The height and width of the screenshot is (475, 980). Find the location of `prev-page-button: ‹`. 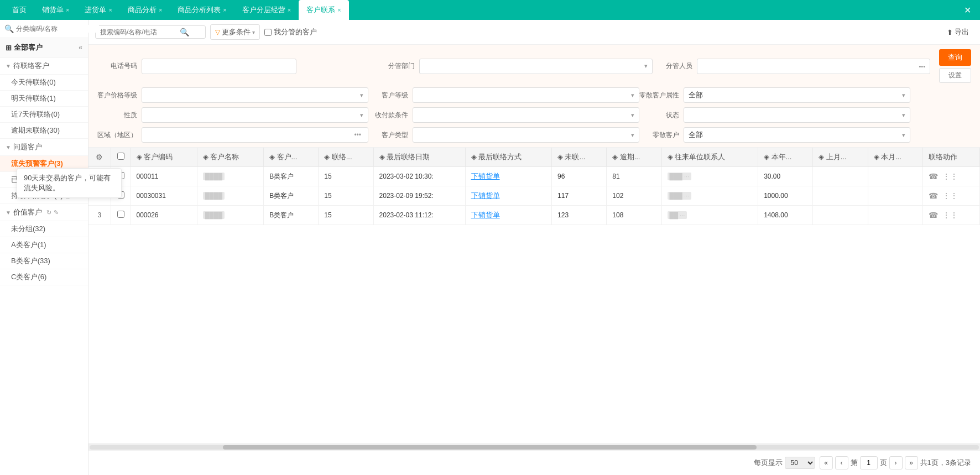

prev-page-button: ‹ is located at coordinates (842, 463).